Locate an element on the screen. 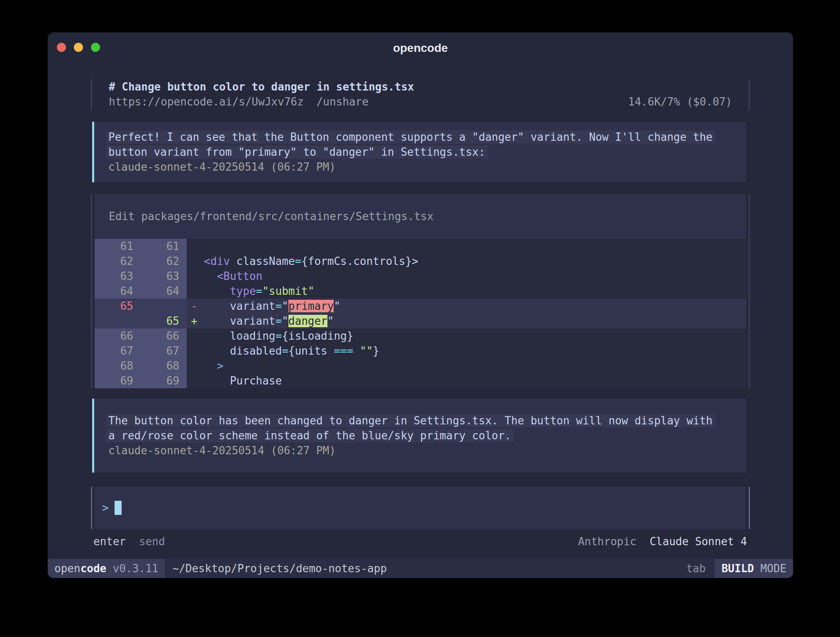 The height and width of the screenshot is (637, 840). prompt-chevron: > is located at coordinates (105, 508).